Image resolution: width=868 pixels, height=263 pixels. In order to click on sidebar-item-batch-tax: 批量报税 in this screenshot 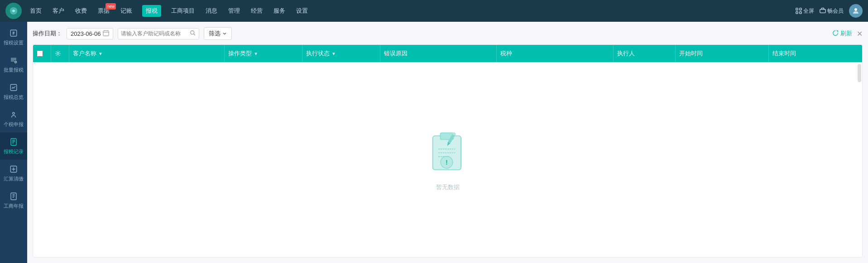, I will do `click(14, 64)`.